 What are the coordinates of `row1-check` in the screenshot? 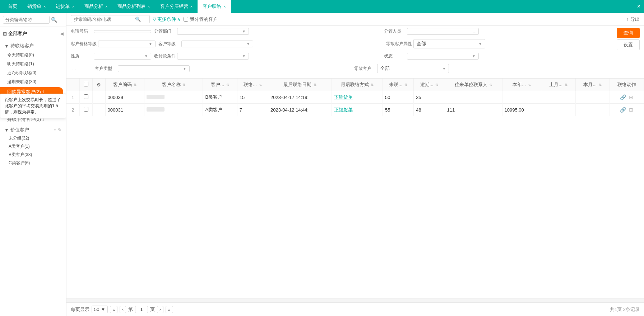 It's located at (86, 98).